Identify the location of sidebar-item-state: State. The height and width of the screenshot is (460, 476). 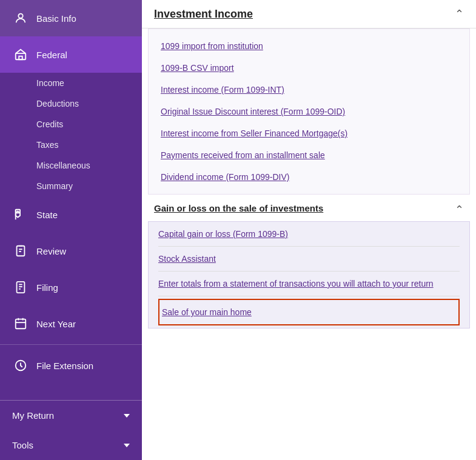
(71, 215).